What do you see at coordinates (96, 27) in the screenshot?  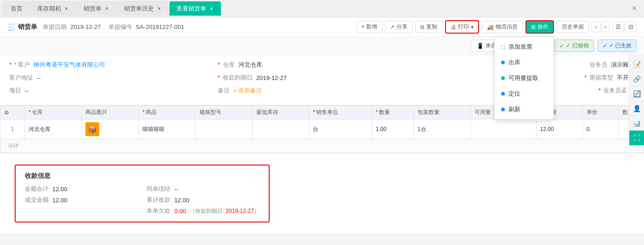 I see `doc-info: 🧾 销货单 单据日期 2019-12-27 单据编号 SA-20191227-0…` at bounding box center [96, 27].